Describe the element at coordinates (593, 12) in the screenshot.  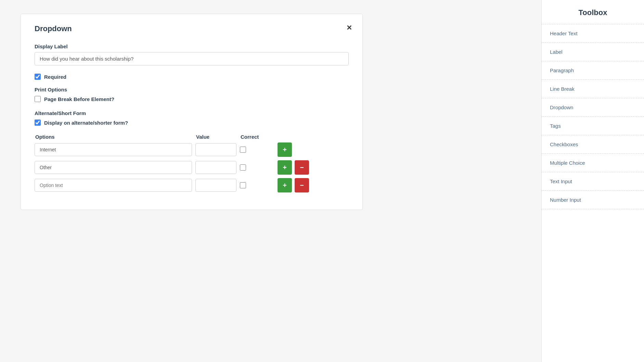
I see `toolbox-title: Toolbox` at that location.